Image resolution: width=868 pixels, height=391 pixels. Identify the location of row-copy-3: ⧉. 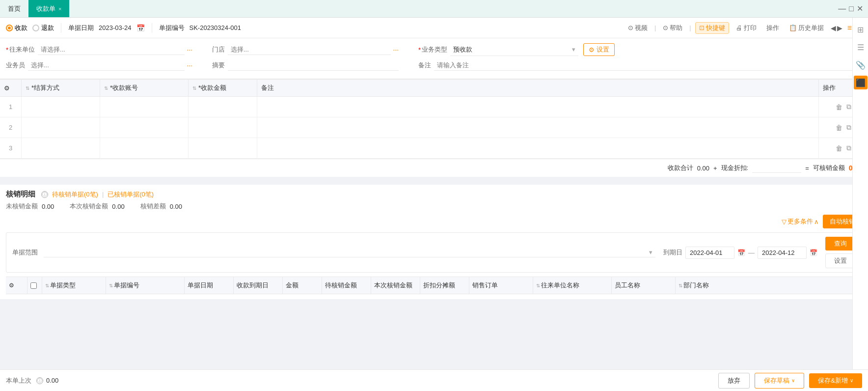
(849, 148).